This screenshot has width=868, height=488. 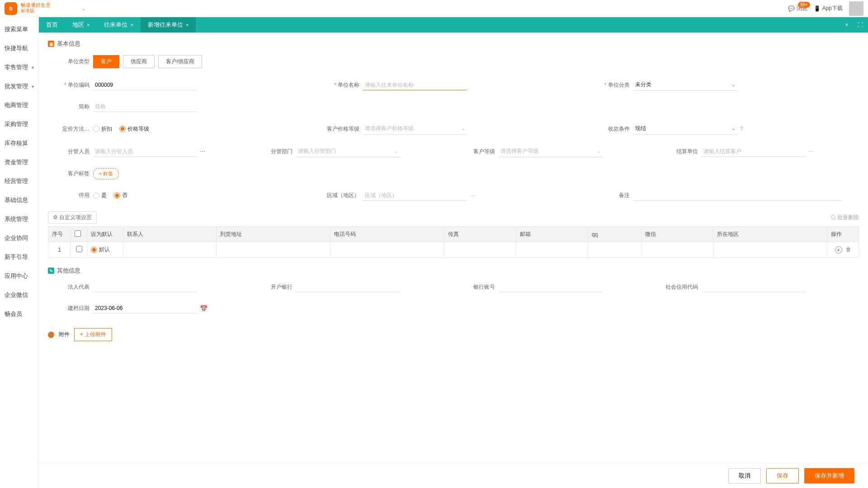 I want to click on close-all-button: ×, so click(x=847, y=25).